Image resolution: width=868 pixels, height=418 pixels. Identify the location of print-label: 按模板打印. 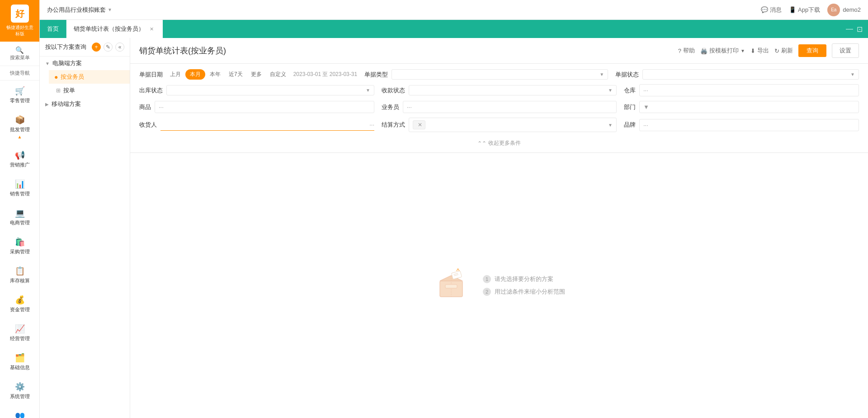
(724, 51).